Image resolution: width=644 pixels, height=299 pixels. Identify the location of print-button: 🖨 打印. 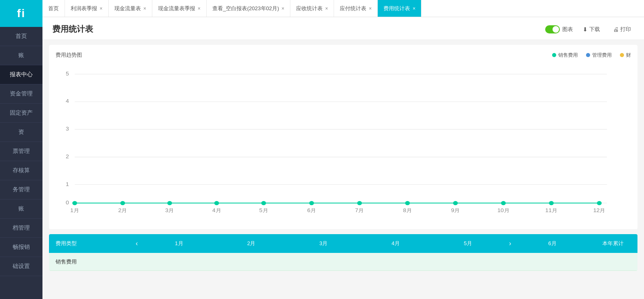
(622, 29).